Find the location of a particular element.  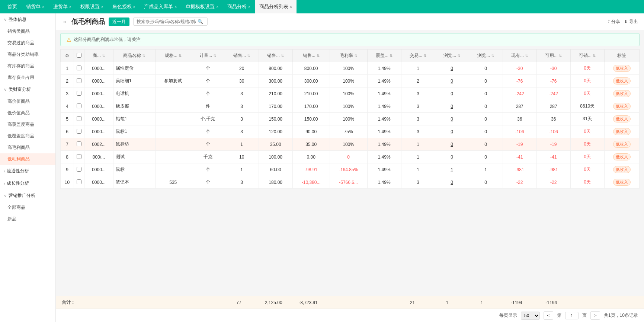

row-gross-margin: -164.85% is located at coordinates (348, 170).